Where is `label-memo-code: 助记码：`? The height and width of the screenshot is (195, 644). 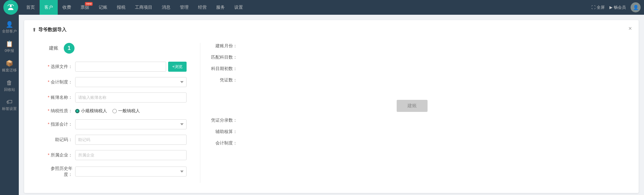 label-memo-code: 助记码： is located at coordinates (59, 140).